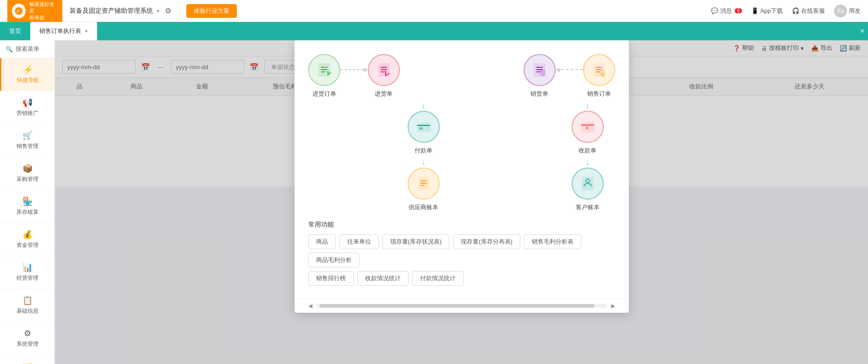 This screenshot has height=364, width=868. What do you see at coordinates (44, 11) in the screenshot?
I see `logo-text: 畅康通好生意 标准版` at bounding box center [44, 11].